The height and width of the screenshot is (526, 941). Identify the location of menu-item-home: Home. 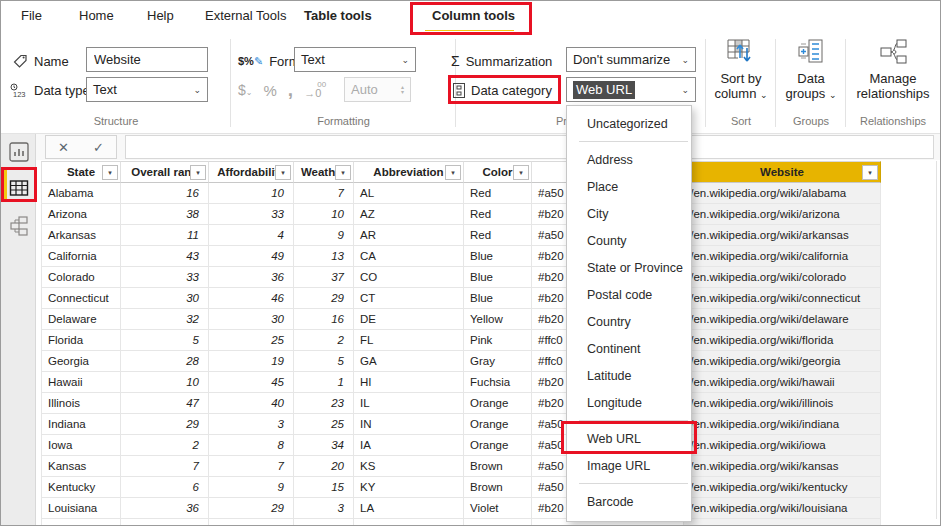
(96, 16).